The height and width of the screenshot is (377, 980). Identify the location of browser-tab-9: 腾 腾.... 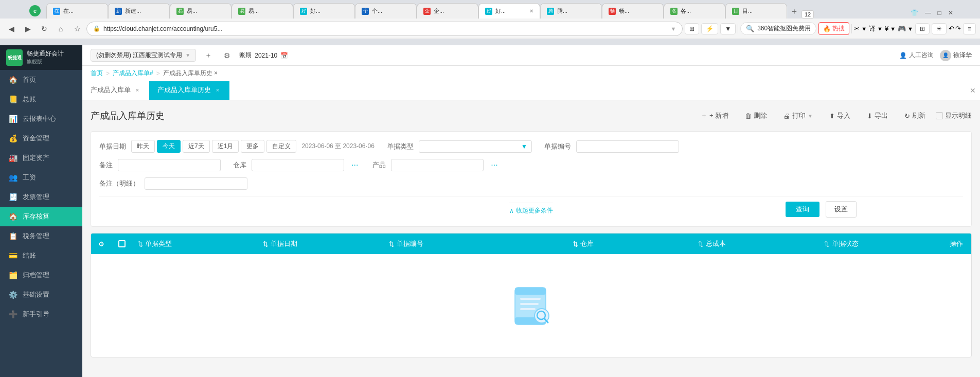
(571, 11).